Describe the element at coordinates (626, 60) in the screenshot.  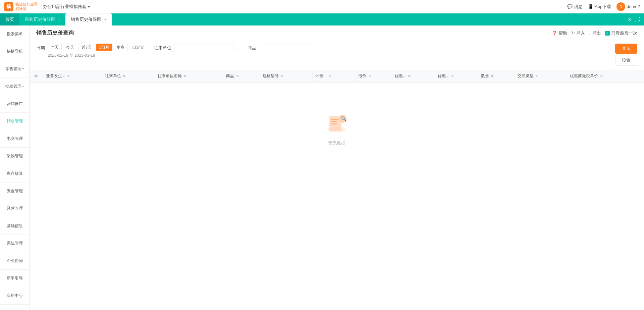
I see `settings-button: 设置` at that location.